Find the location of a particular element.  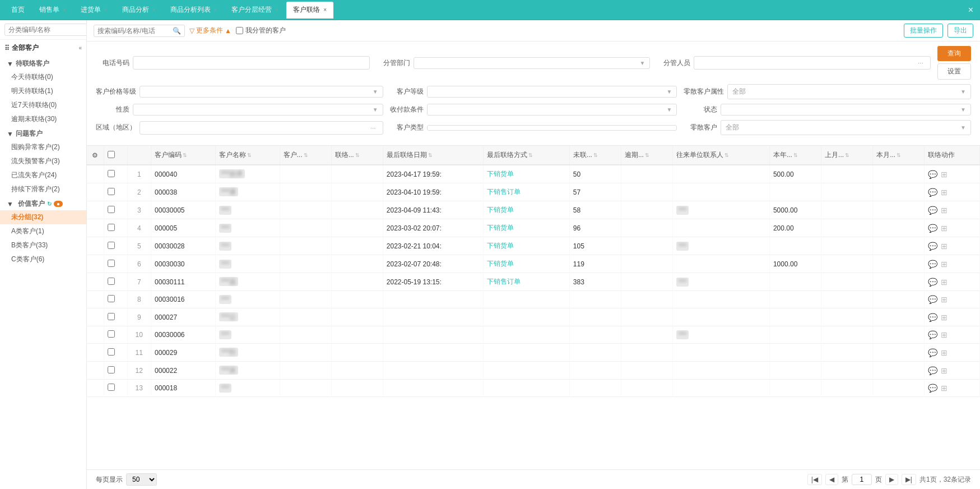

last-page-btn: ▶| is located at coordinates (909, 479).